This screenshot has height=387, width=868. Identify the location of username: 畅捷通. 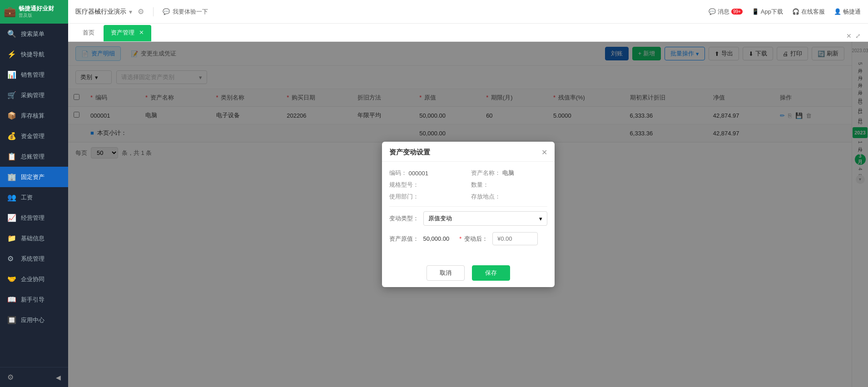
(852, 12).